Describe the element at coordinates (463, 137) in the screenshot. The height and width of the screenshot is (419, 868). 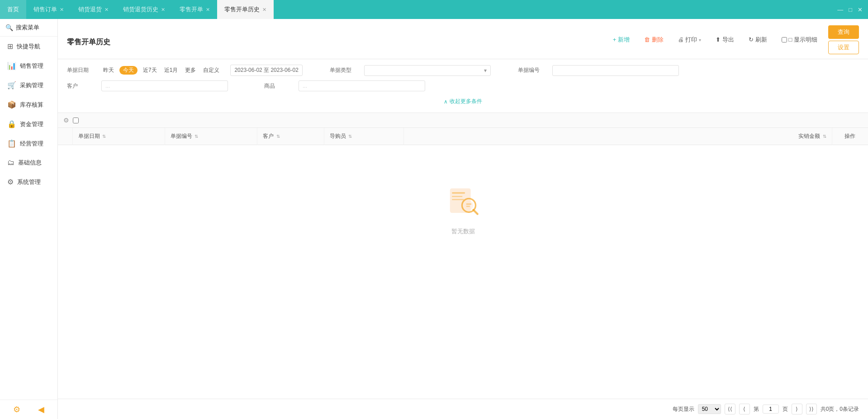
I see `table-header: 单据日期 ⇅ 单据编号 ⇅ 客户 ⇅ 导购员 ⇅` at that location.